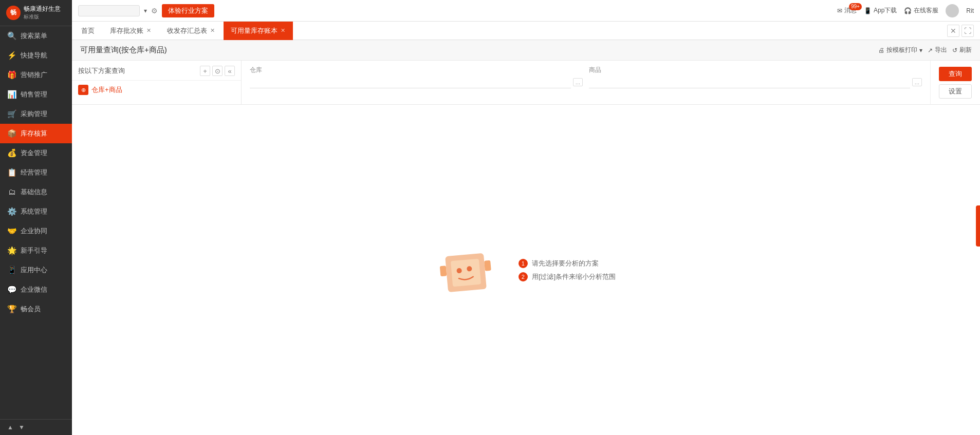 This screenshot has width=980, height=435. What do you see at coordinates (109, 11) in the screenshot?
I see `topbar-search-input` at bounding box center [109, 11].